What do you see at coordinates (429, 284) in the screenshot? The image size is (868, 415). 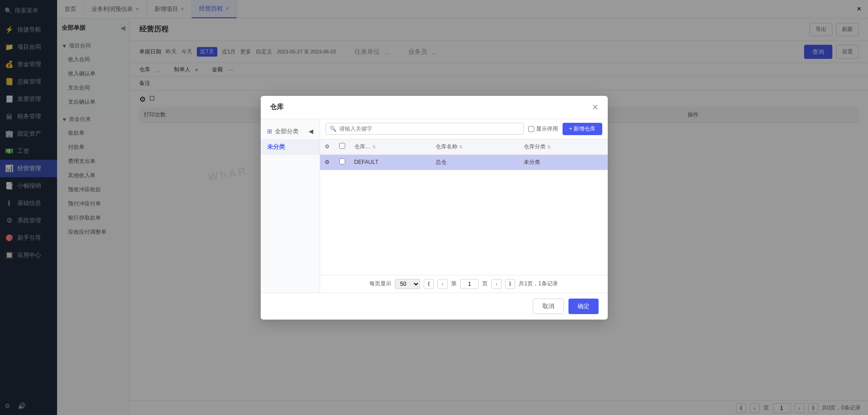 I see `page-first-button: ⟪` at bounding box center [429, 284].